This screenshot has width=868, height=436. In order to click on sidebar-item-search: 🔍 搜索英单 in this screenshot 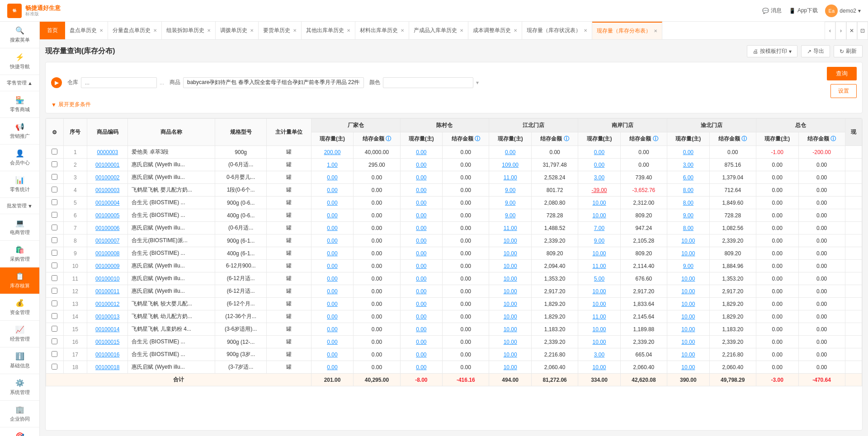, I will do `click(20, 35)`.